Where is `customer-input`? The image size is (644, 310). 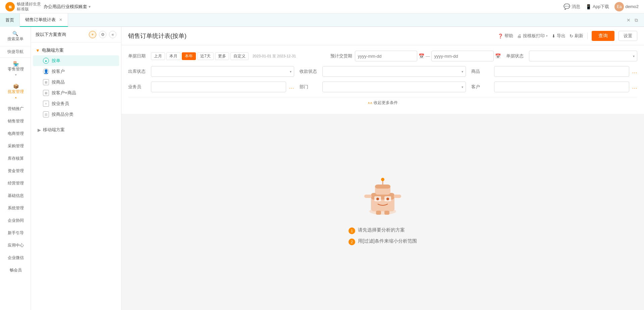
customer-input is located at coordinates (561, 87).